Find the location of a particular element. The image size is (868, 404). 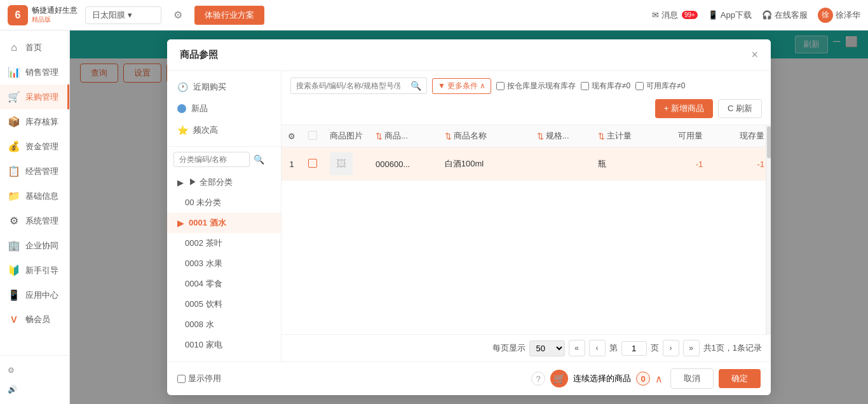

cat-item-0005: 0005 饮料 is located at coordinates (224, 304).